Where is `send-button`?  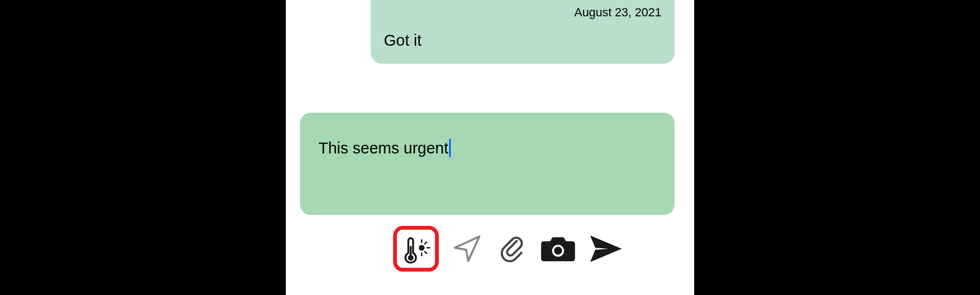
send-button is located at coordinates (606, 249).